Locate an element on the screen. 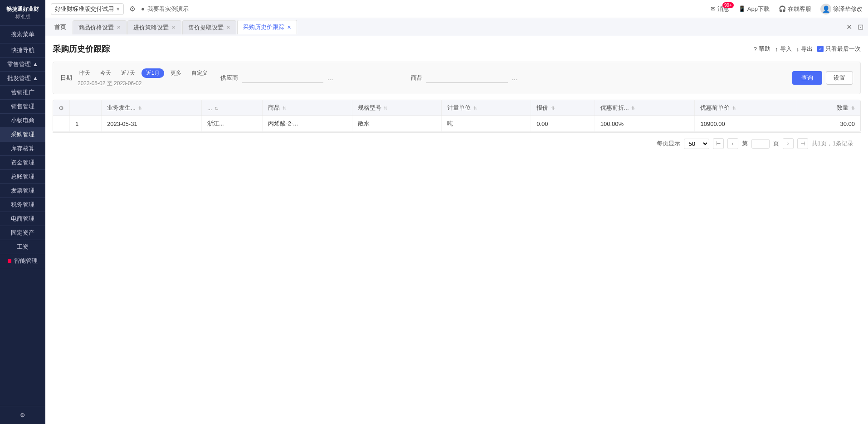  sidebar-item-accounting: 总账管理 is located at coordinates (23, 177).